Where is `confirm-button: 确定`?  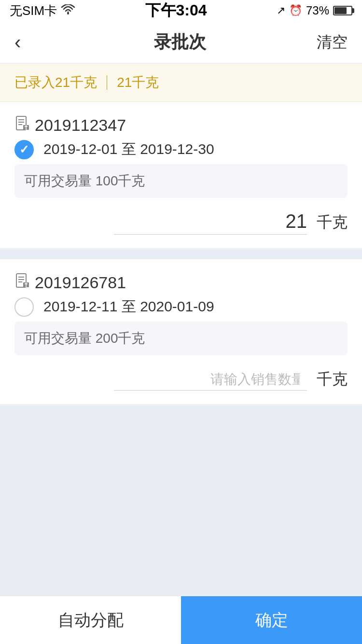
confirm-button: 确定 is located at coordinates (271, 620).